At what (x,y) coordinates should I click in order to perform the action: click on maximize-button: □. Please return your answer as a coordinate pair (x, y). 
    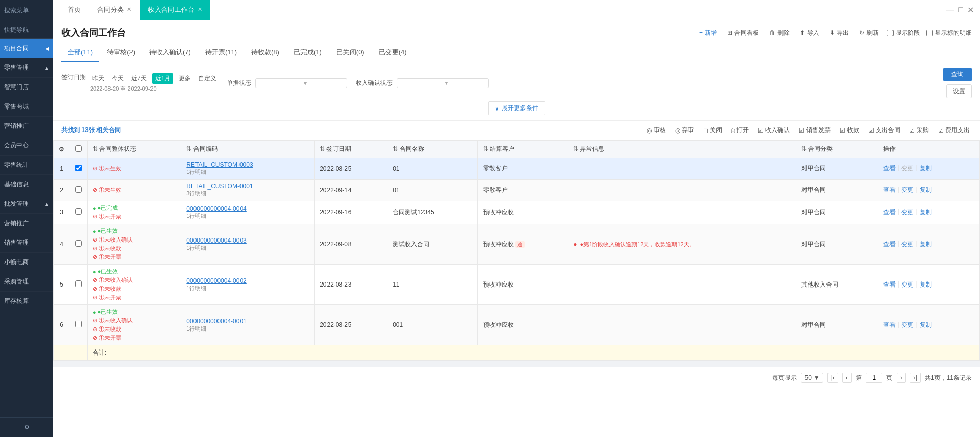
    Looking at the image, I should click on (961, 10).